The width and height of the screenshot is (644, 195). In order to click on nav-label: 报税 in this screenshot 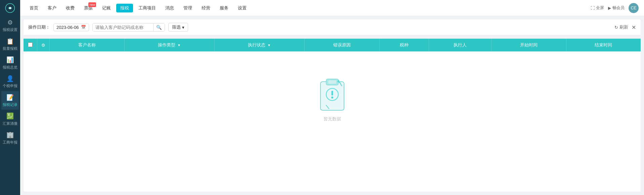, I will do `click(125, 8)`.